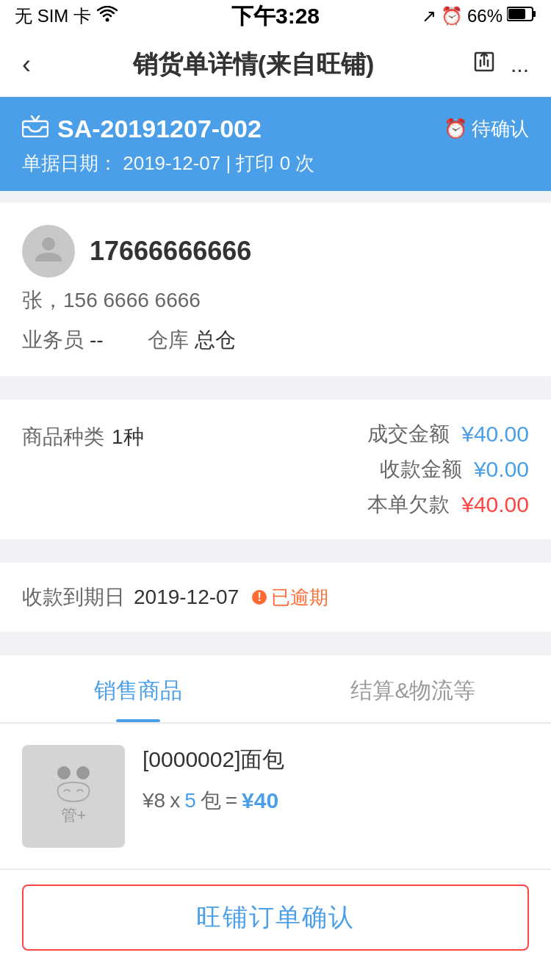  I want to click on product-list: 管+ [0000002]面包 ¥8 x 5 包 = ¥40, so click(276, 796).